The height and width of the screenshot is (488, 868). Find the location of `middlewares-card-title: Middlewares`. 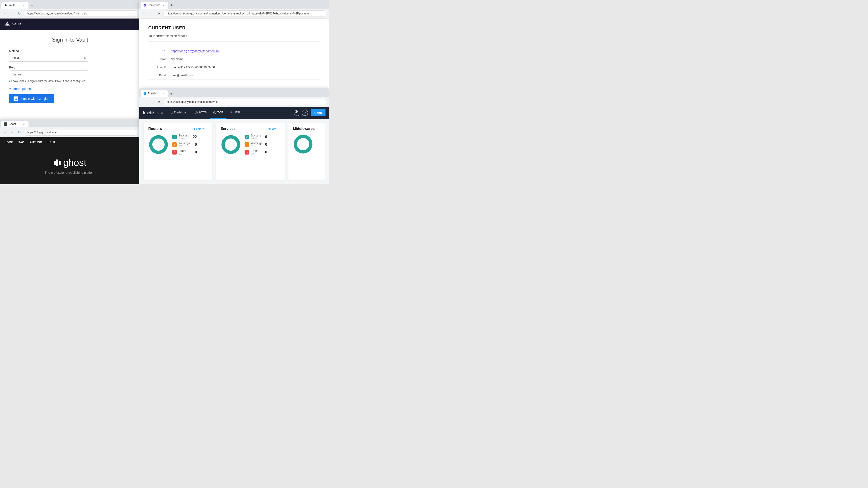

middlewares-card-title: Middlewares is located at coordinates (304, 129).